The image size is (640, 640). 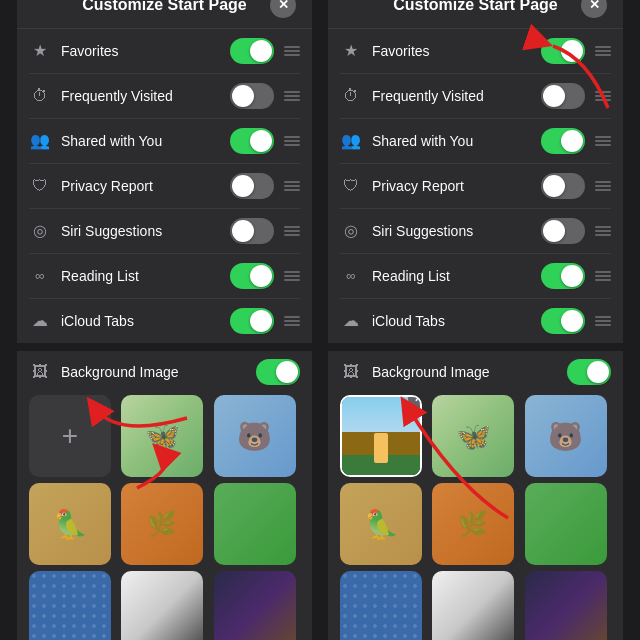 I want to click on left-privacy-icon: 🛡, so click(x=40, y=186).